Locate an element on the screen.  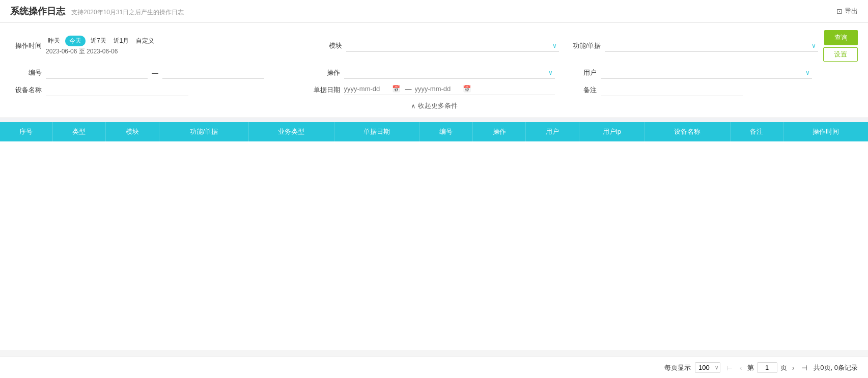
filter-row-2: 编号 — 操作 ∨ 用户 is located at coordinates (434, 73).